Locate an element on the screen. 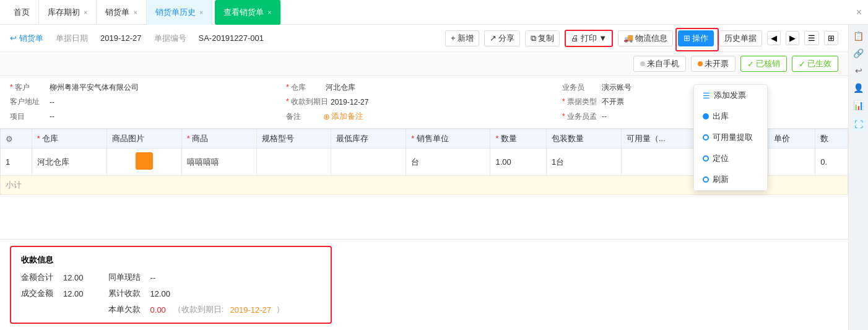  row-img is located at coordinates (144, 162).